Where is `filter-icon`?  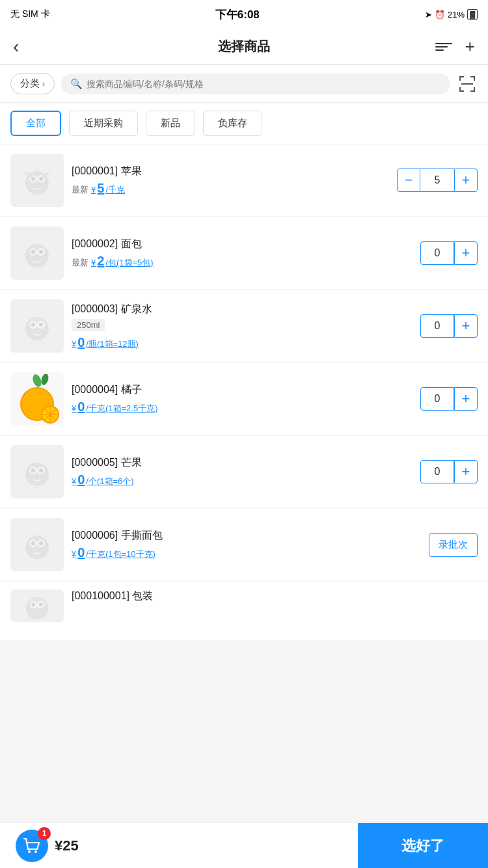 filter-icon is located at coordinates (444, 47).